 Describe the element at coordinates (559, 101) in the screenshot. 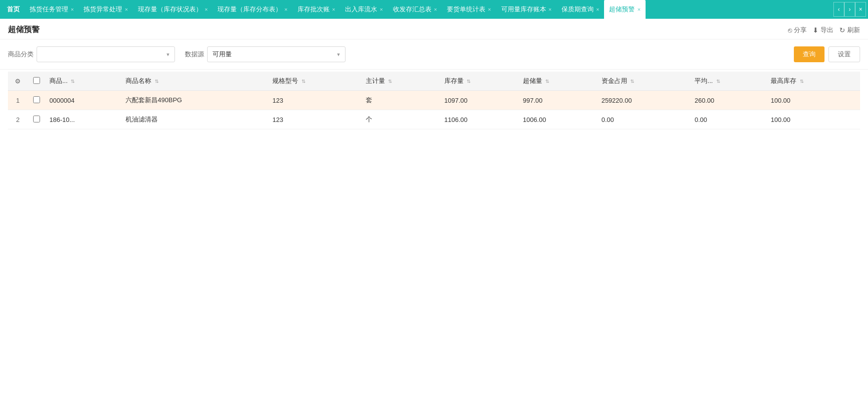

I see `row-overstock: 997.00` at that location.